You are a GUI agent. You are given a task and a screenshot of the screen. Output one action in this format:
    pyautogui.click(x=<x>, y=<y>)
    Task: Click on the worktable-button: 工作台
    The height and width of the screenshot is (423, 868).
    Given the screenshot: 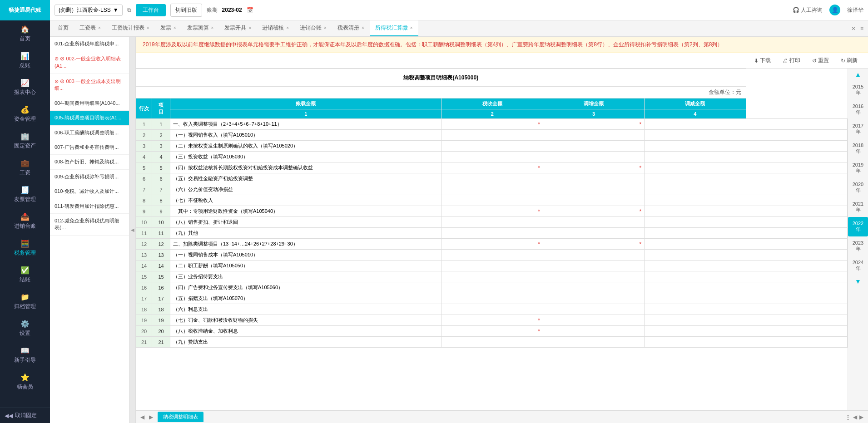 What is the action you would take?
    pyautogui.click(x=151, y=10)
    